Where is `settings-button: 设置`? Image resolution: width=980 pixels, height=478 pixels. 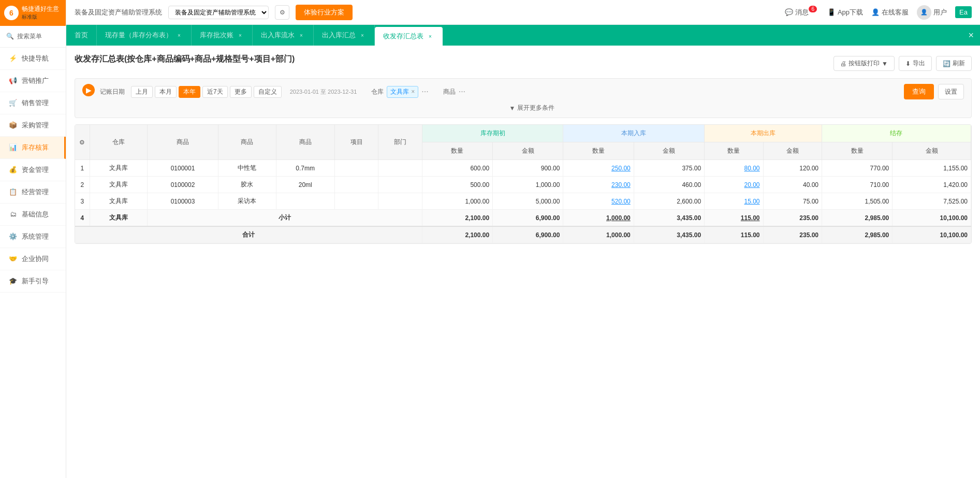
settings-button: 设置 is located at coordinates (951, 92).